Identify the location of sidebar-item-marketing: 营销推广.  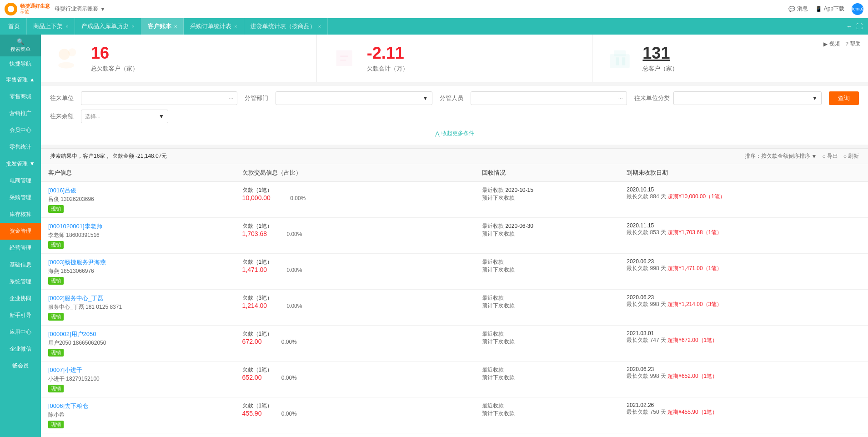
(20, 114).